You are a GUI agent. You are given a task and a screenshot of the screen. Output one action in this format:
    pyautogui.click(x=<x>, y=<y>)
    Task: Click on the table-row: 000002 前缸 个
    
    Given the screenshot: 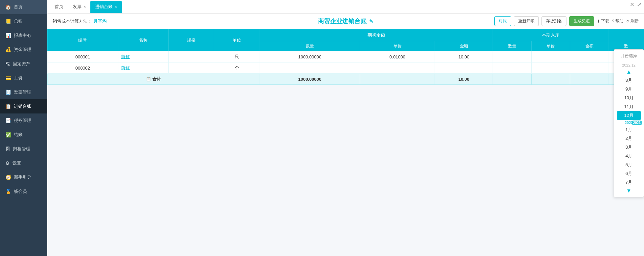 What is the action you would take?
    pyautogui.click(x=346, y=68)
    